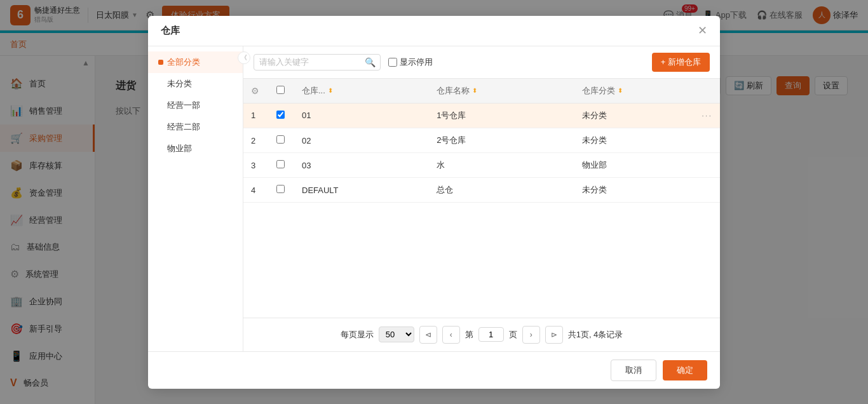 The image size is (868, 404). What do you see at coordinates (707, 116) in the screenshot?
I see `row-action-menu: ···` at bounding box center [707, 116].